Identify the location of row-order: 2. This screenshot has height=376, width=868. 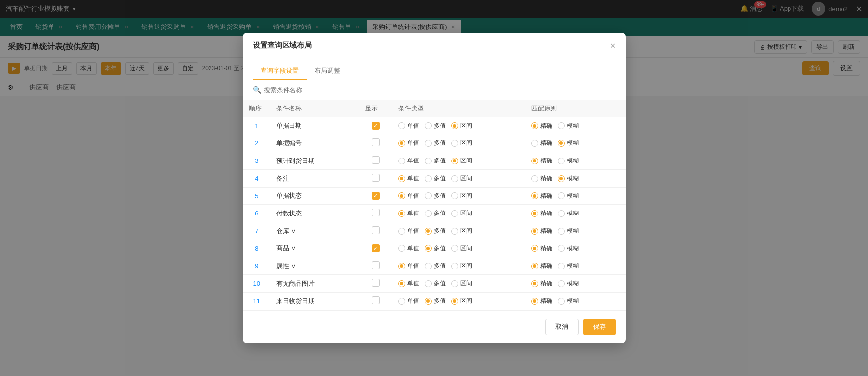
(256, 143).